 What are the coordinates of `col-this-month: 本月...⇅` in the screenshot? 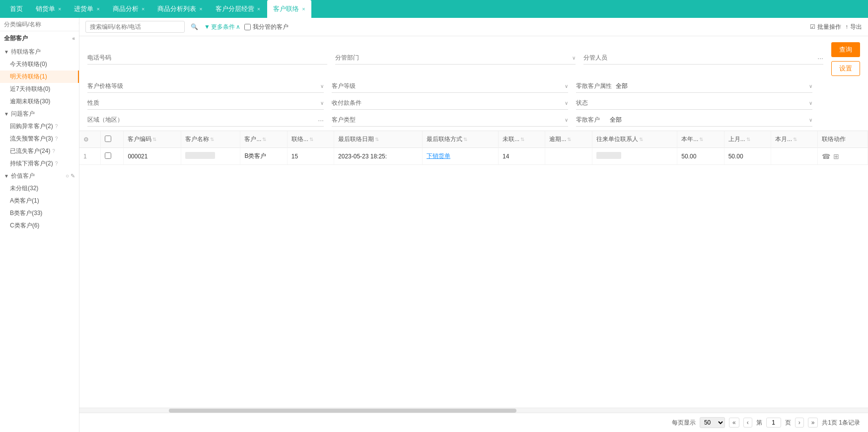 It's located at (795, 140).